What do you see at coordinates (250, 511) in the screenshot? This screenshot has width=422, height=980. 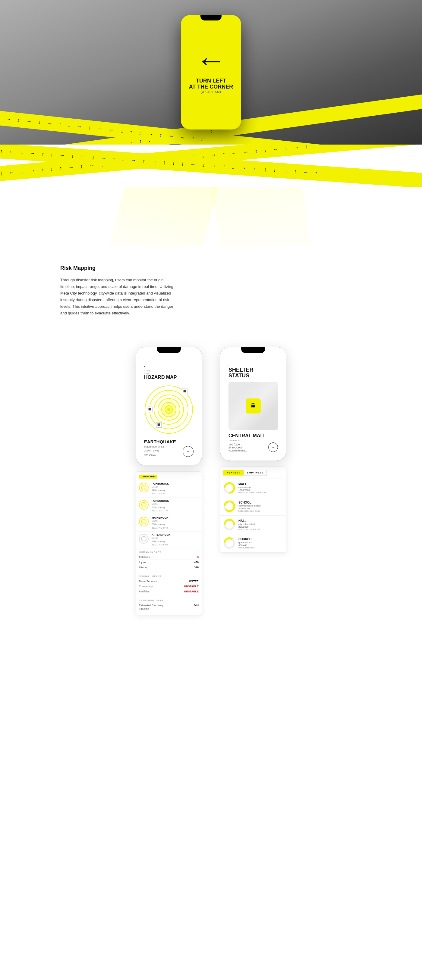 I see `sl-services-school: beds, restrooms, meals` at bounding box center [250, 511].